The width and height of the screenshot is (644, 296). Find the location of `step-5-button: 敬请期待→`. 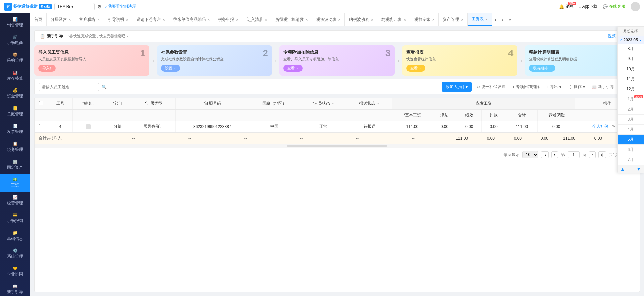

step-5-button: 敬请期待→ is located at coordinates (542, 68).